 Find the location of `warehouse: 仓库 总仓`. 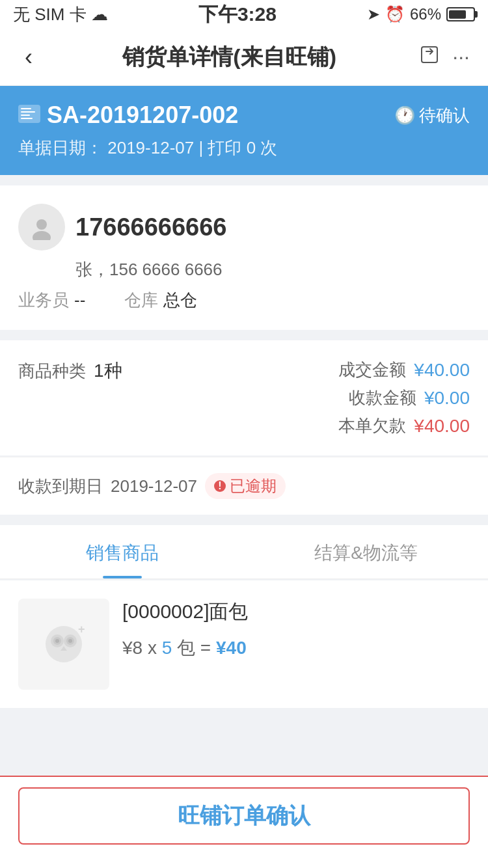

warehouse: 仓库 总仓 is located at coordinates (161, 301).